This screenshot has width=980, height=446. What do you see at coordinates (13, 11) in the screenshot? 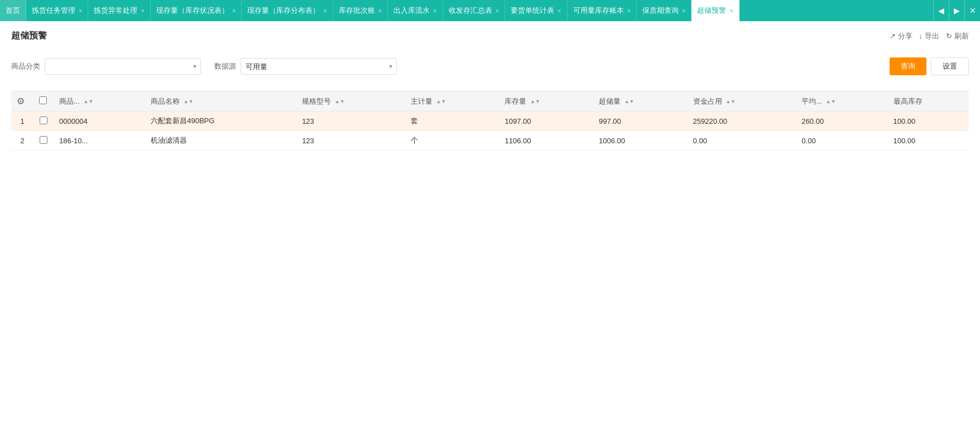
I see `nav-item-home: 首页` at bounding box center [13, 11].